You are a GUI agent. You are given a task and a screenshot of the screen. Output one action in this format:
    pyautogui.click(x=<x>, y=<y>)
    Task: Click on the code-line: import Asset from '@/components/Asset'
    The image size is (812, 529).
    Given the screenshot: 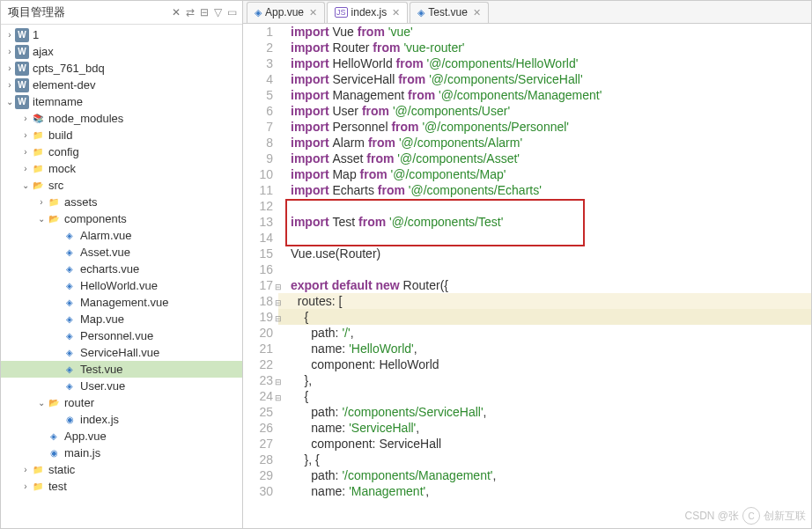 What is the action you would take?
    pyautogui.click(x=544, y=158)
    